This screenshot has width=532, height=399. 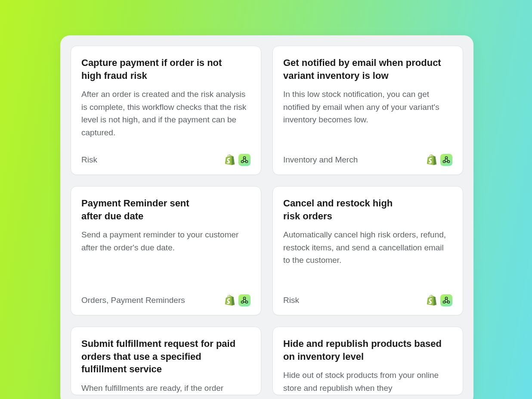 What do you see at coordinates (166, 241) in the screenshot?
I see `card-description: Send a payment reminder to your customer…` at bounding box center [166, 241].